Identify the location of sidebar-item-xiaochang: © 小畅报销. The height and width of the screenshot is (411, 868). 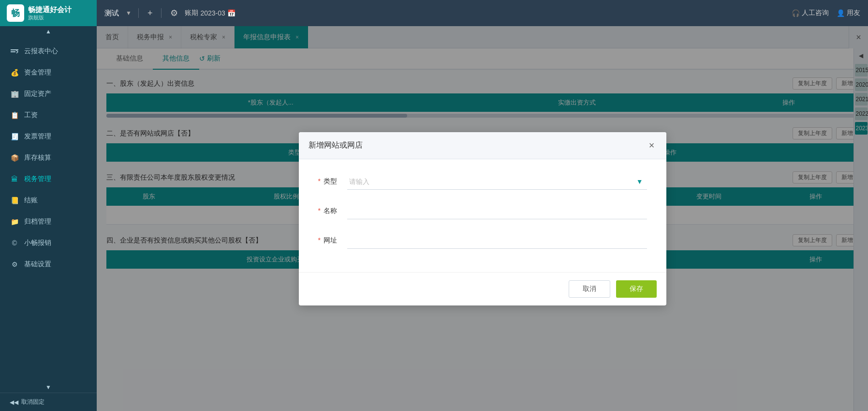
(48, 243).